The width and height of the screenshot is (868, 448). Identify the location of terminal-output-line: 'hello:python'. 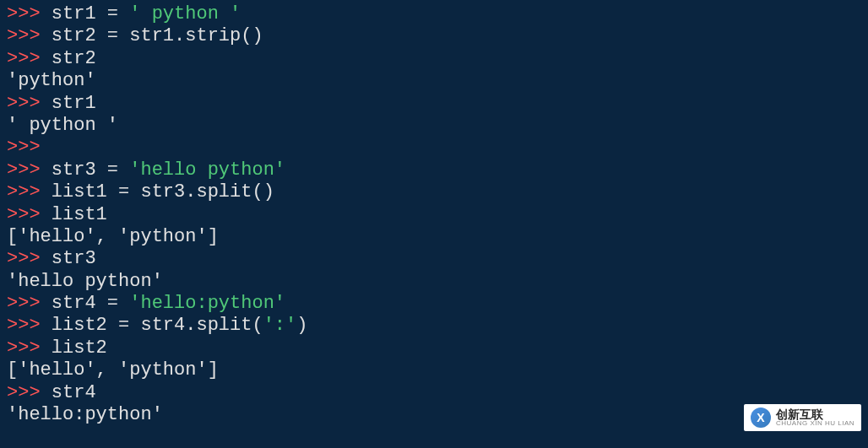
(434, 415).